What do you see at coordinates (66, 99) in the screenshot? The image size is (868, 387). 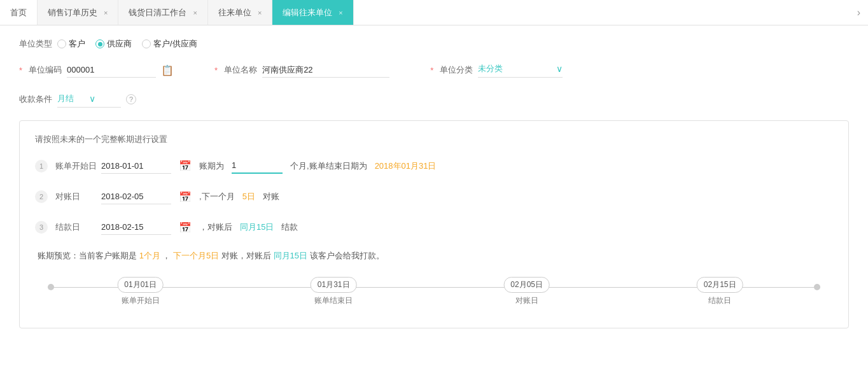 I see `payment-terms-value: 月结` at bounding box center [66, 99].